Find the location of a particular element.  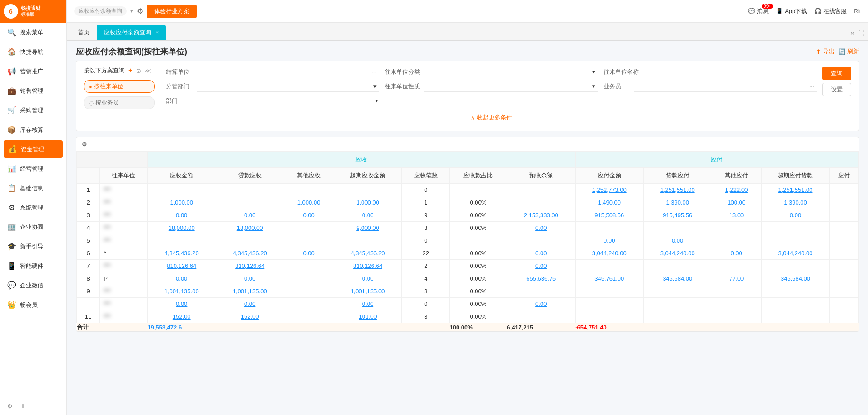

column-settings-icon: ⚙ is located at coordinates (85, 144).